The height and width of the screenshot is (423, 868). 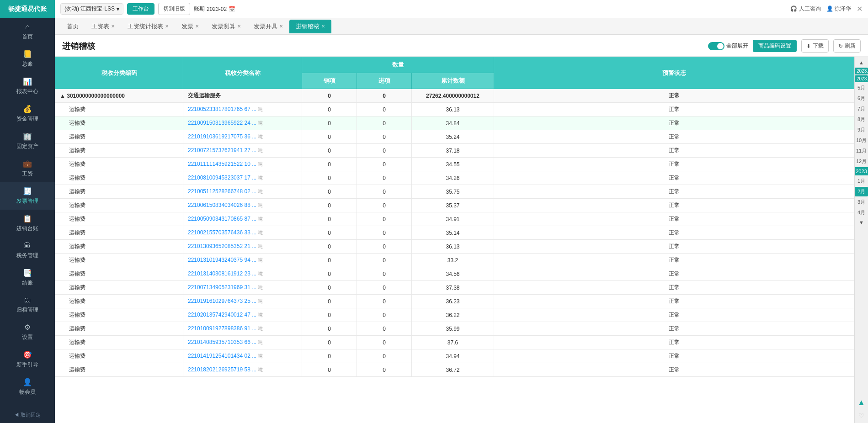 I want to click on sidebar-item-label: 税务管理, so click(x=27, y=256).